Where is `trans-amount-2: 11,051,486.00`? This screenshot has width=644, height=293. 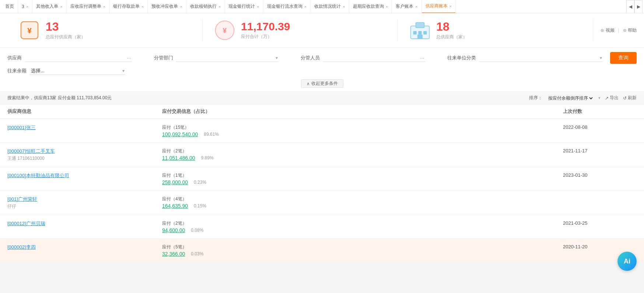
trans-amount-2: 11,051,486.00 is located at coordinates (179, 158).